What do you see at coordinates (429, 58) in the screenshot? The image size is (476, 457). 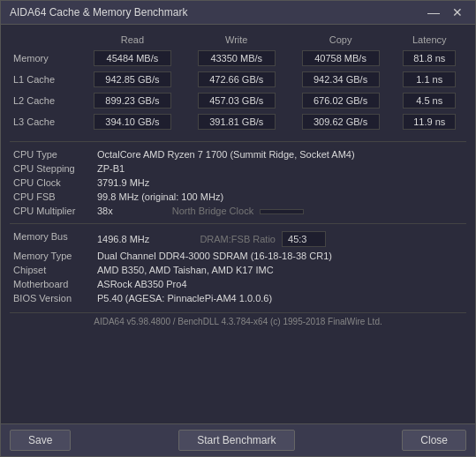 I see `memory-latency-value: 81.8 ns` at bounding box center [429, 58].